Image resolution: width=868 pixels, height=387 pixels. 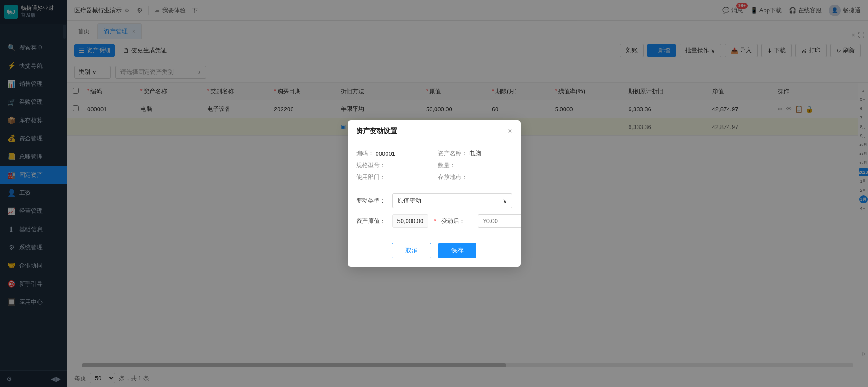 What do you see at coordinates (412, 251) in the screenshot?
I see `modal-cancel-btn: 取消` at bounding box center [412, 251].